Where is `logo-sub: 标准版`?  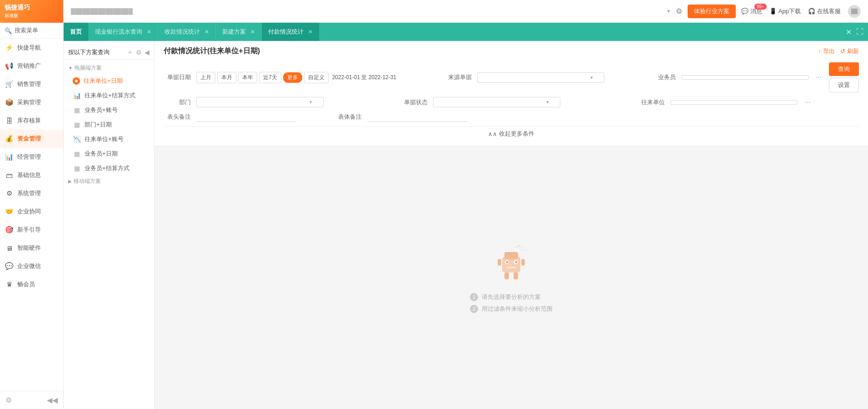
logo-sub: 标准版 is located at coordinates (17, 16).